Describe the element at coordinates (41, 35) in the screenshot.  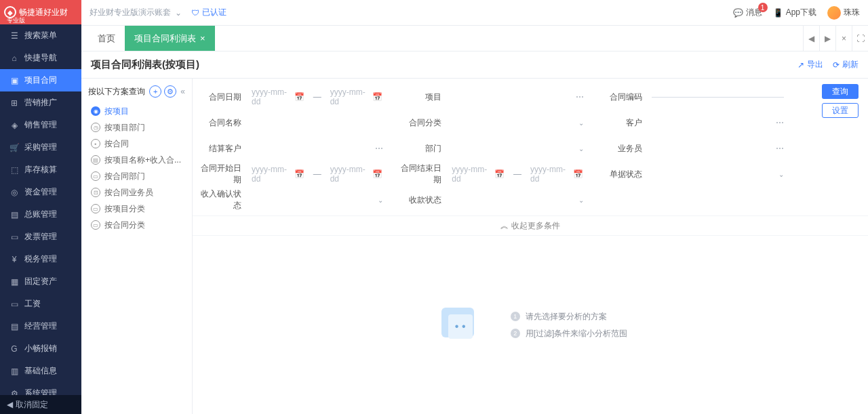
I see `nav-item-search: ☰搜索菜单` at that location.